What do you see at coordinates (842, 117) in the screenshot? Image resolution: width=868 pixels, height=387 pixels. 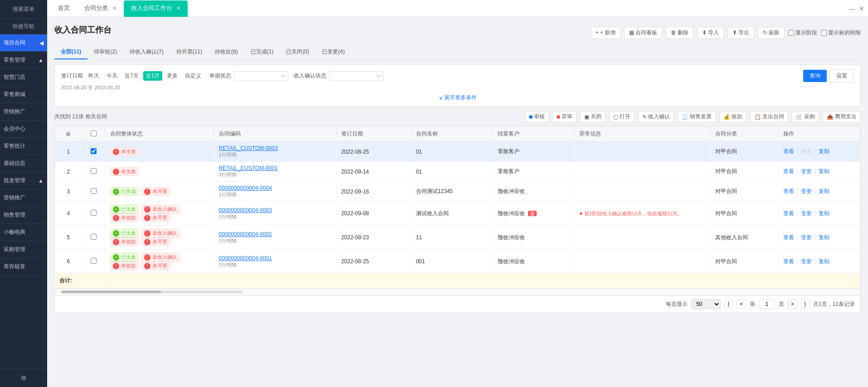 I see `fee-out-button: 📤 费用支出` at bounding box center [842, 117].